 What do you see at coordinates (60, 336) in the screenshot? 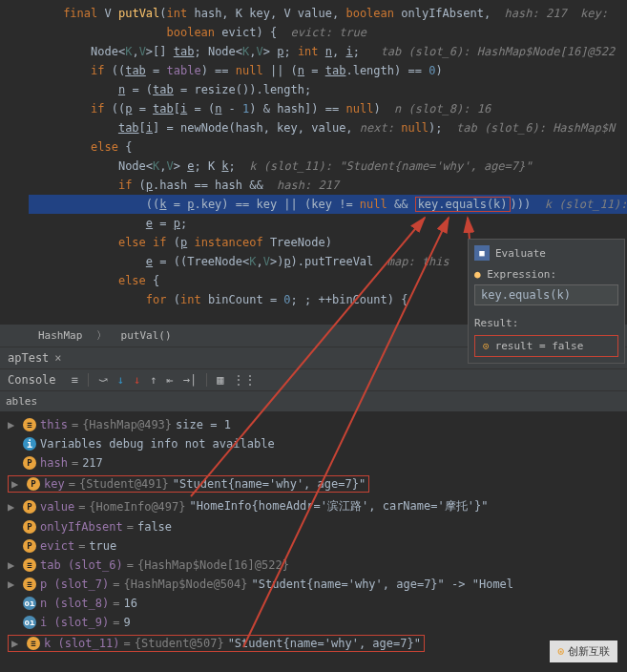
I see `breadcrumb-class: HashMap` at bounding box center [60, 336].